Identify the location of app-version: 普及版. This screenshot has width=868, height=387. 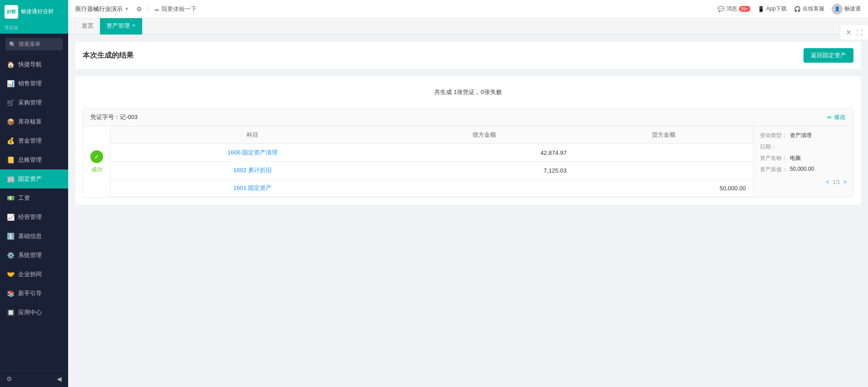
(34, 29).